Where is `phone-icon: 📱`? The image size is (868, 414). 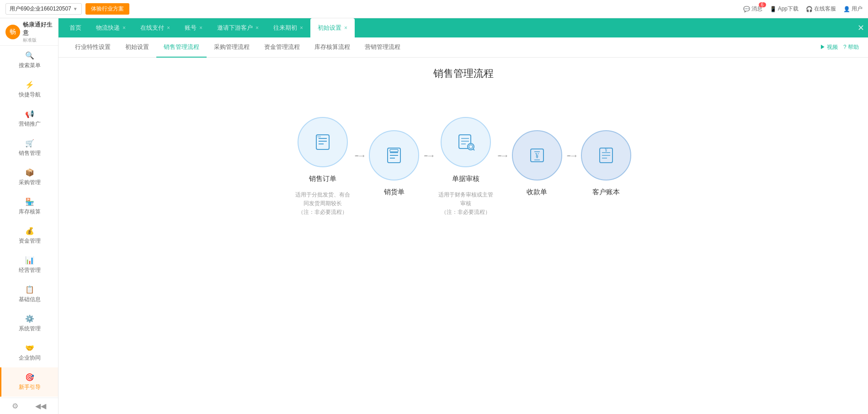
phone-icon: 📱 is located at coordinates (773, 9).